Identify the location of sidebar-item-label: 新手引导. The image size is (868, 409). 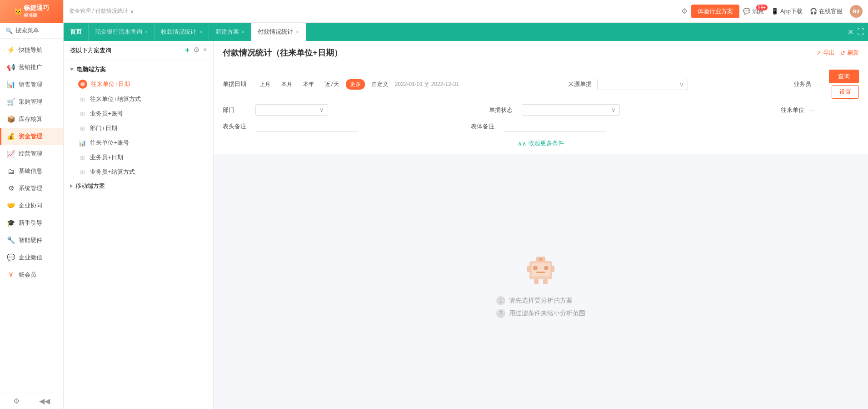
(30, 223).